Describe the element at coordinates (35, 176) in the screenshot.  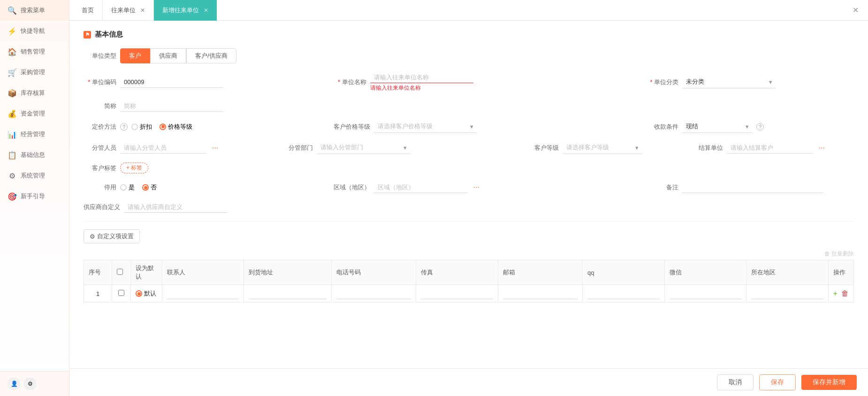
I see `sidebar-item-system: ⚙ 系统管理` at that location.